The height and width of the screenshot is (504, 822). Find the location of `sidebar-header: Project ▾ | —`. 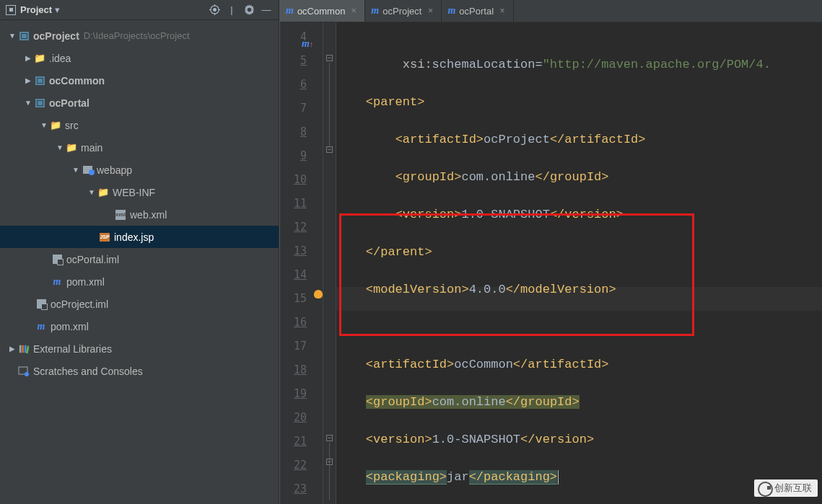

sidebar-header: Project ▾ | — is located at coordinates (139, 10).